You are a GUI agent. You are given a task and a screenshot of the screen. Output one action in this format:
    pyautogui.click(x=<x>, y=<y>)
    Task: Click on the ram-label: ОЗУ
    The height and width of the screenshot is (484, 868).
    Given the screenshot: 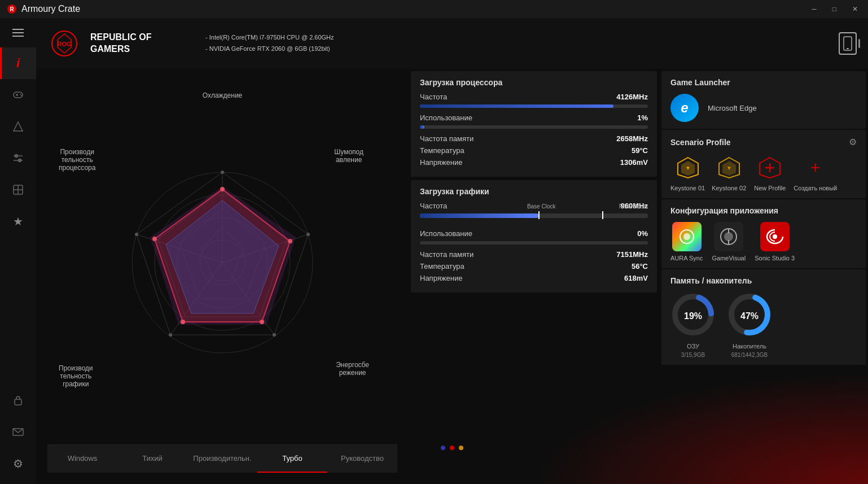 What is the action you would take?
    pyautogui.click(x=693, y=346)
    